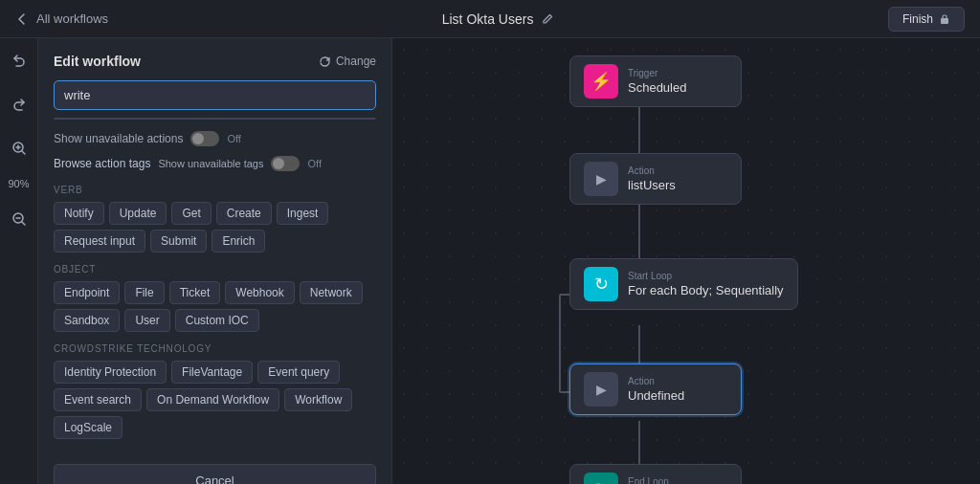  What do you see at coordinates (214, 164) in the screenshot?
I see `browse-action-tags-row: Browse action tags Show unavailable tags…` at bounding box center [214, 164].